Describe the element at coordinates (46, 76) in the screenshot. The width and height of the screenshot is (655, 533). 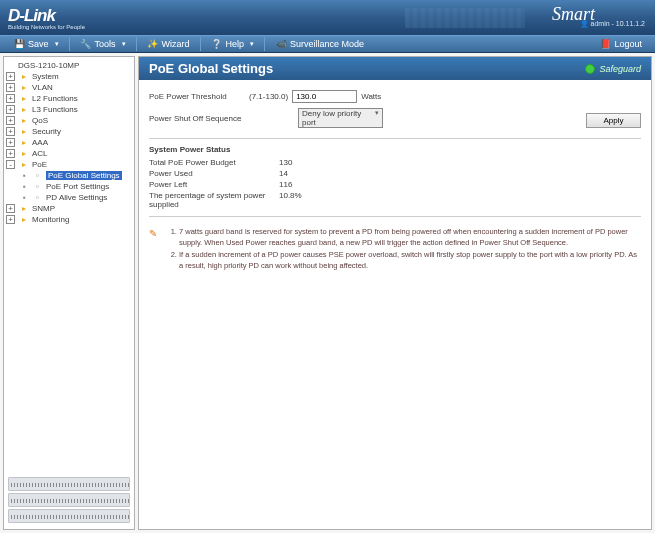
I see `tree-label: System` at that location.